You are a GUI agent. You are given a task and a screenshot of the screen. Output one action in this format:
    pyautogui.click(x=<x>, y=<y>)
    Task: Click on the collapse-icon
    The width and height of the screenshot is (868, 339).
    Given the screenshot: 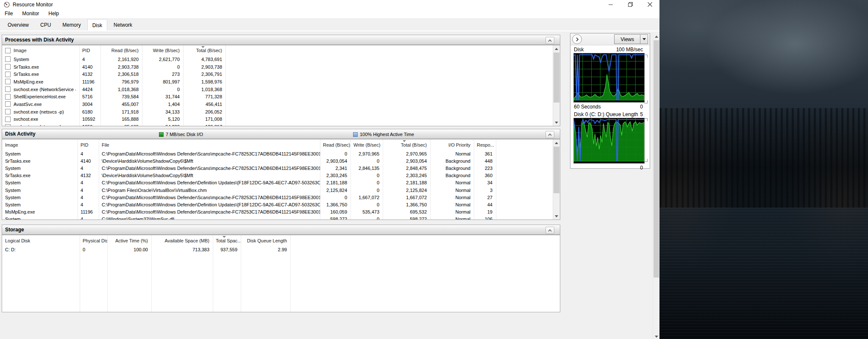 What is the action you would take?
    pyautogui.click(x=550, y=231)
    